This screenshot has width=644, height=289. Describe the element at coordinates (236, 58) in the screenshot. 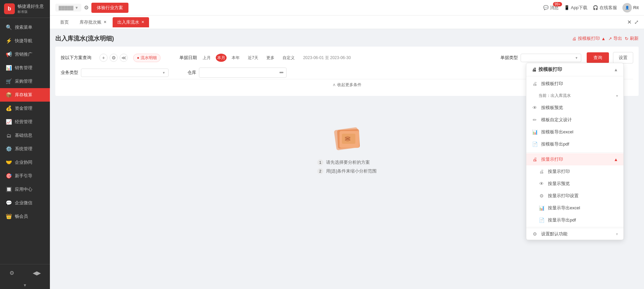

I see `date-btn-this-year: 本年` at that location.